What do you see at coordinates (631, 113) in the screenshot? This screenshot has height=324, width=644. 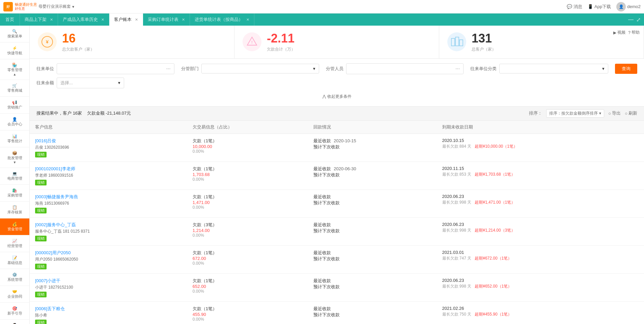 I see `refresh-btn: ○ 刷新` at bounding box center [631, 113].